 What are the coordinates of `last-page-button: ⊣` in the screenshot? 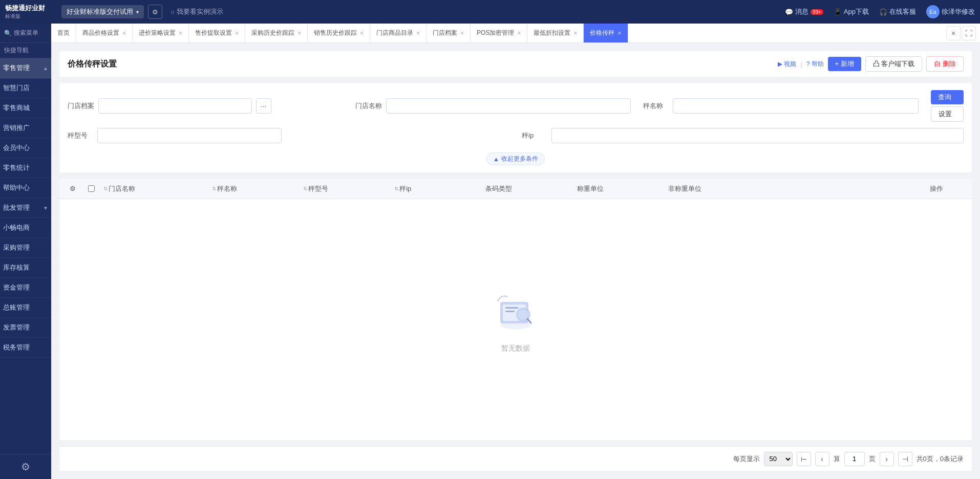 It's located at (905, 459).